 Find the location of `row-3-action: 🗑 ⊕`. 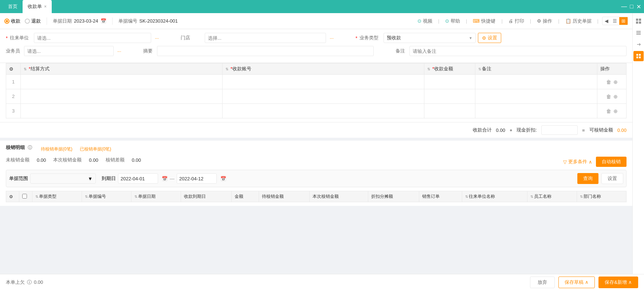

row-3-action: 🗑 ⊕ is located at coordinates (612, 111).